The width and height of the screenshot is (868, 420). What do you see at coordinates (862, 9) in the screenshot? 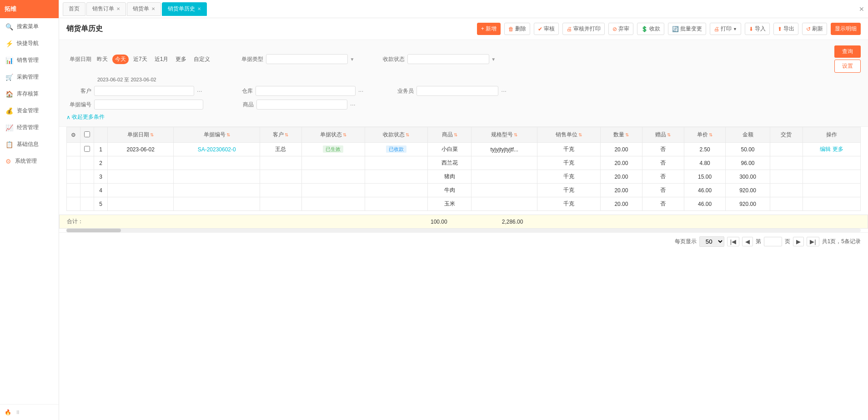
I see `tab-bar-close-button: ✕` at bounding box center [862, 9].